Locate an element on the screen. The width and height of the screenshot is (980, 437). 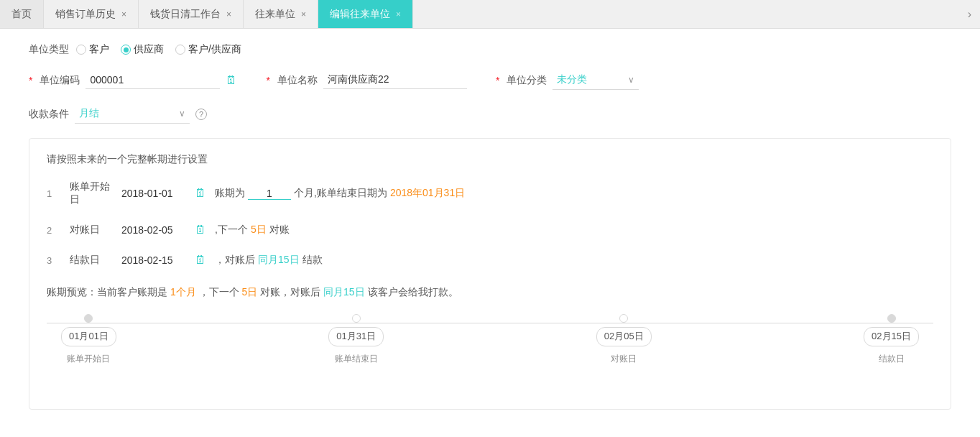
timeline-points: 01月01日 账单开始日 01月31日 账单结束日 02月05日 对账日 is located at coordinates (490, 340).